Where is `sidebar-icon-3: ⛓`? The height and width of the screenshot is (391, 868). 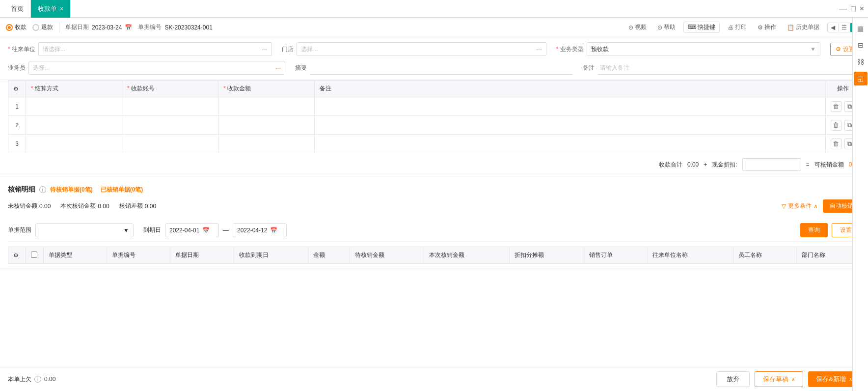
sidebar-icon-3: ⛓ is located at coordinates (861, 62).